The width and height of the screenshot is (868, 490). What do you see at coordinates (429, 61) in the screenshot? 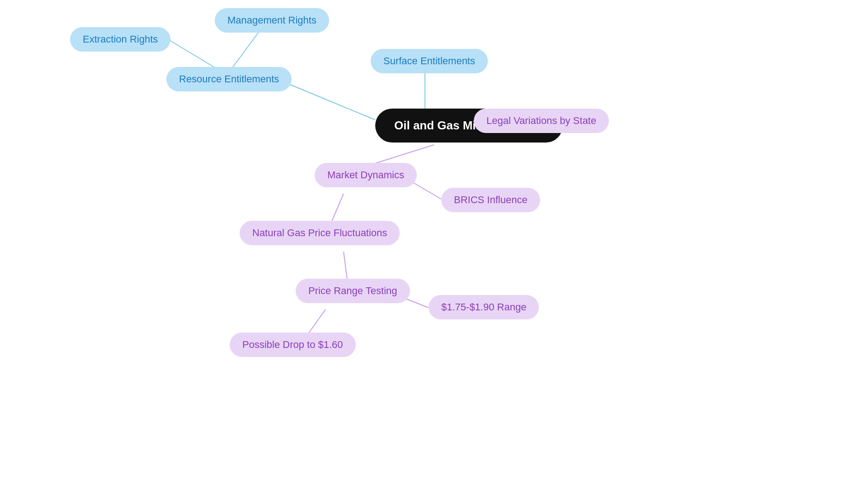
I see `surface-entitlements-node: Surface Entitlements` at bounding box center [429, 61].